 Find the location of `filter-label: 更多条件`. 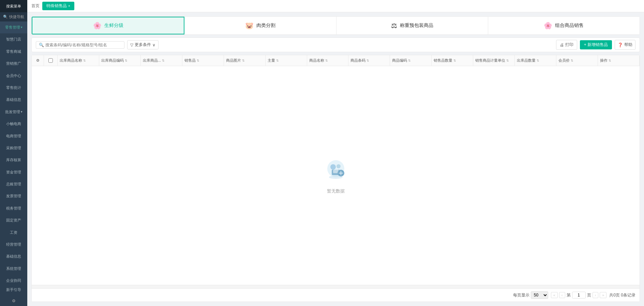

filter-label: 更多条件 is located at coordinates (143, 45).